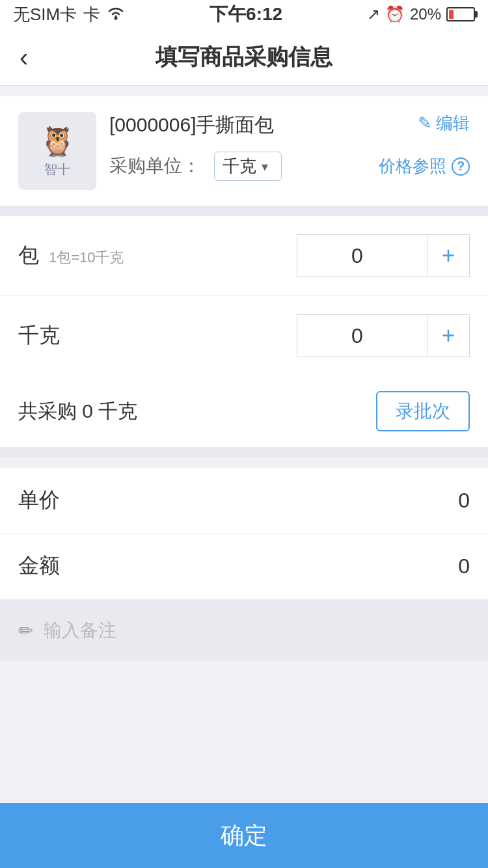 The height and width of the screenshot is (868, 488). Describe the element at coordinates (244, 631) in the screenshot. I see `remark-section: ✏ 输入备注` at that location.